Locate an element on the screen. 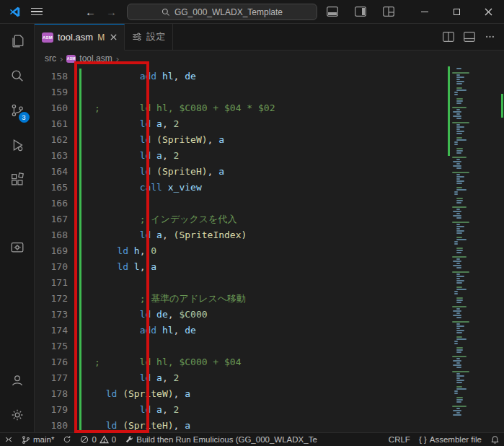 The width and height of the screenshot is (504, 446). breadcrumb-item-src: src is located at coordinates (50, 58).